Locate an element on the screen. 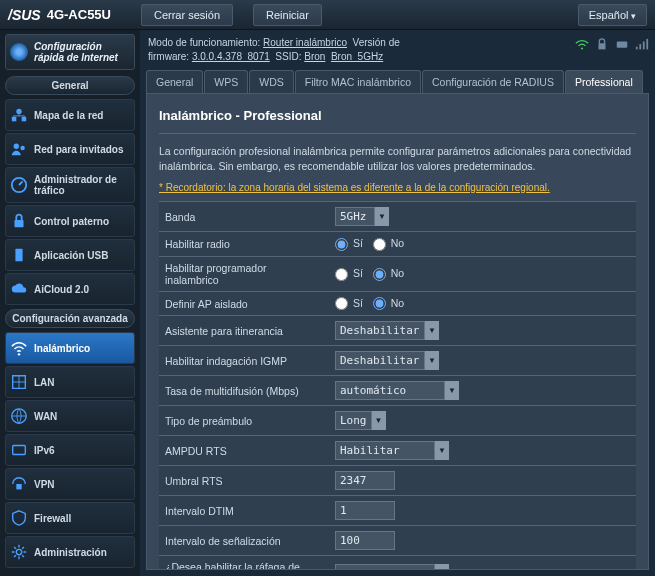  tab-wps: WPS is located at coordinates (226, 82).